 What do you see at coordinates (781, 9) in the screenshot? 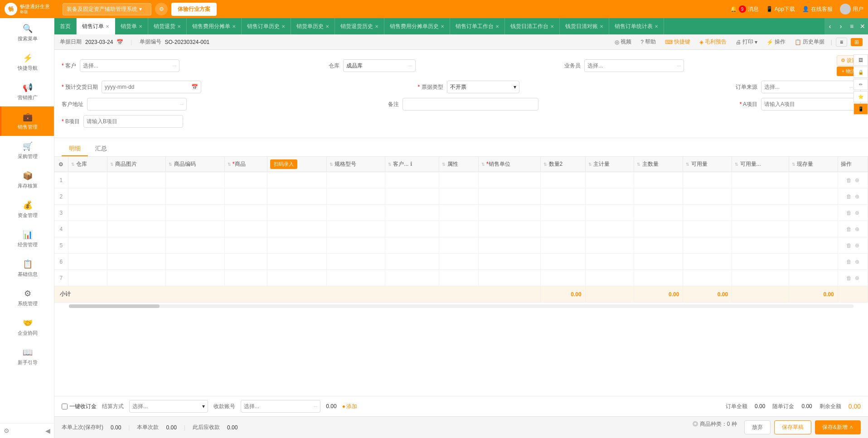
I see `app-download-button: 📱 App下载` at bounding box center [781, 9].